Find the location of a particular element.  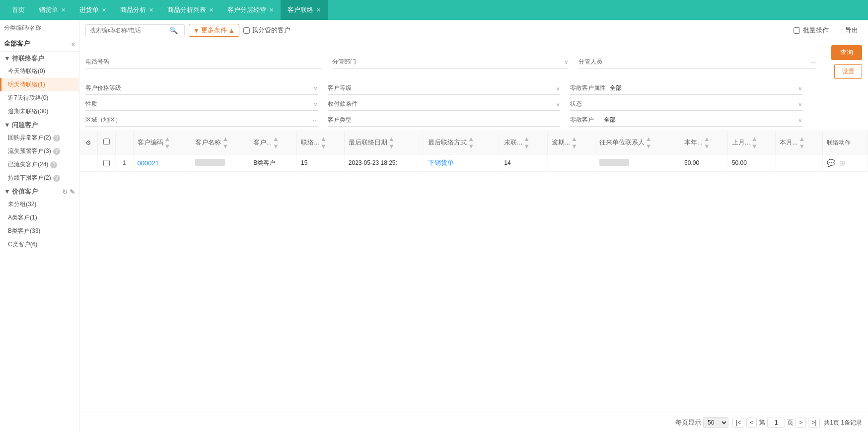

sort-customer-name: 客户名称 ▲▼ is located at coordinates (212, 143).